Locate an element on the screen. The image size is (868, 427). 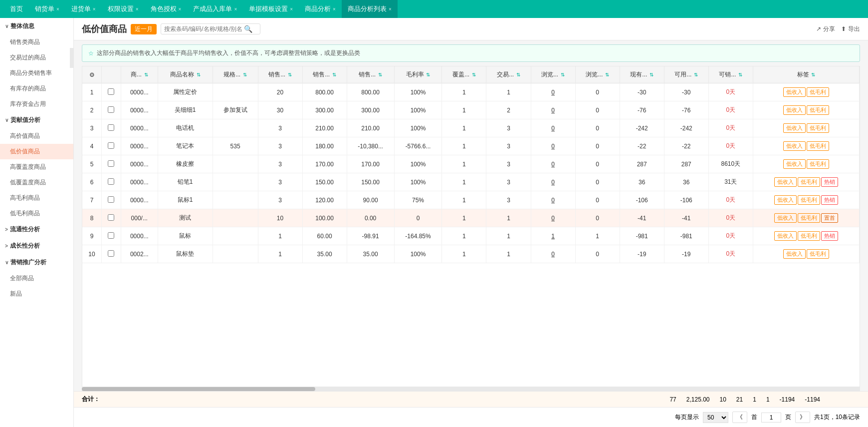
col-header-available: 可用... ⇅ is located at coordinates (686, 75).